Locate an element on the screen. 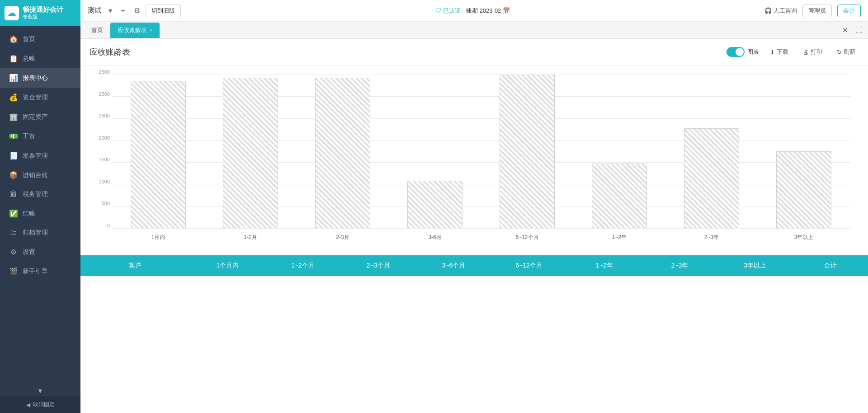  sidebar-item-label: 设置 is located at coordinates (29, 252).